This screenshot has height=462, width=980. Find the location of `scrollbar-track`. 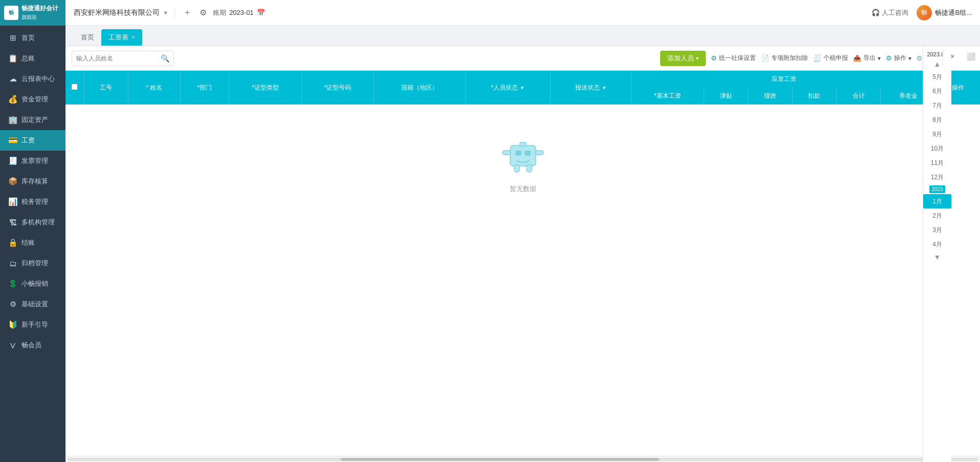

scrollbar-track is located at coordinates (523, 459).